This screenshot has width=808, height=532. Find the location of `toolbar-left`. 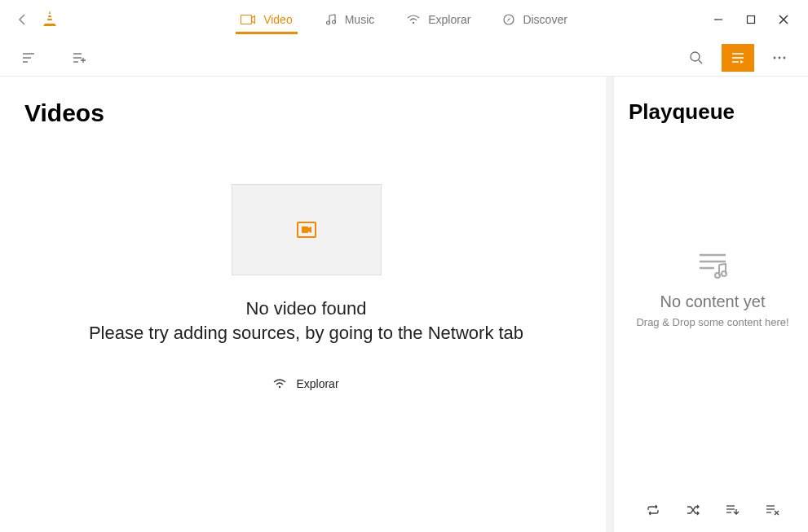

toolbar-left is located at coordinates (54, 58).